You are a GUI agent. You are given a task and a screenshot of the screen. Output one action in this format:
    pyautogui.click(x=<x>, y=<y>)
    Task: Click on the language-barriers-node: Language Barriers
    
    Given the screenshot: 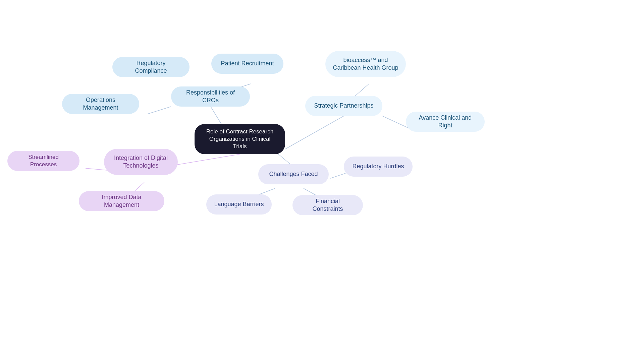 What is the action you would take?
    pyautogui.click(x=239, y=204)
    